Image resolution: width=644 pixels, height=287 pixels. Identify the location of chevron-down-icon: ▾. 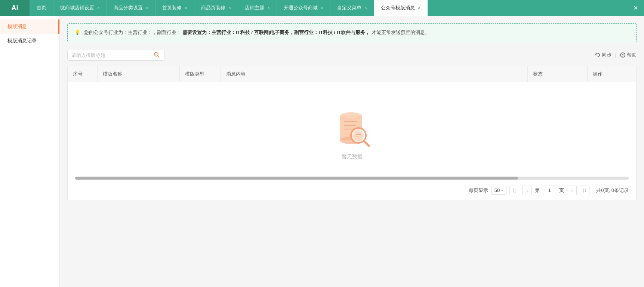
(502, 190).